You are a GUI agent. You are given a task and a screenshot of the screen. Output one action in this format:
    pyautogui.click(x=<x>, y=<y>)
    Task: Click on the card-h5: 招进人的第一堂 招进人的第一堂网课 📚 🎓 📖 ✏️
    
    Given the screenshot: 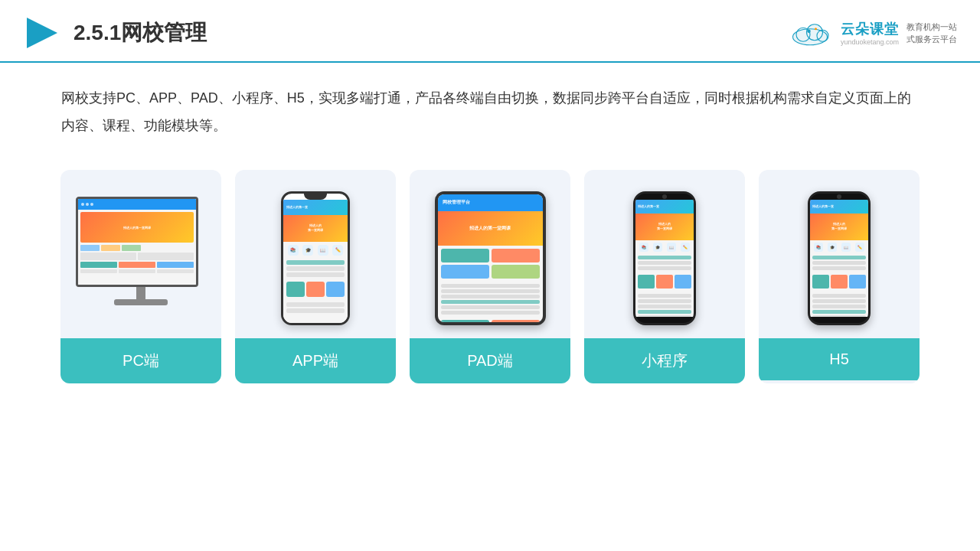 What is the action you would take?
    pyautogui.click(x=839, y=277)
    